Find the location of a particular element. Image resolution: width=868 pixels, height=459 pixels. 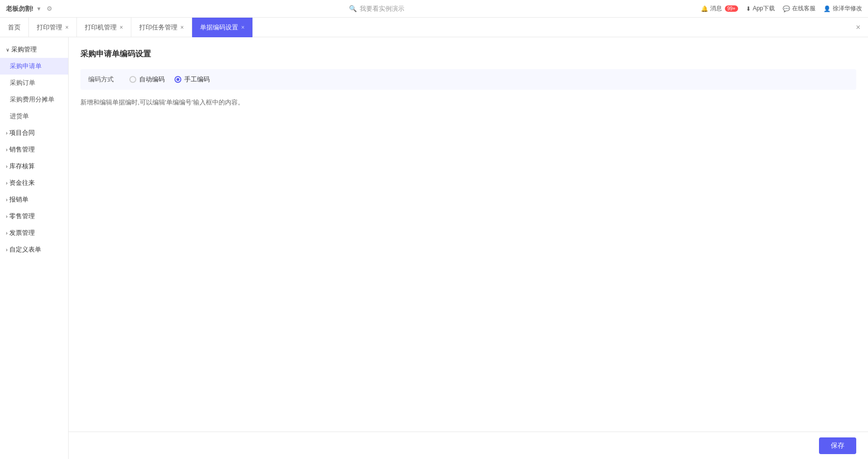

chevron-right-icon-returns: › is located at coordinates (7, 200).